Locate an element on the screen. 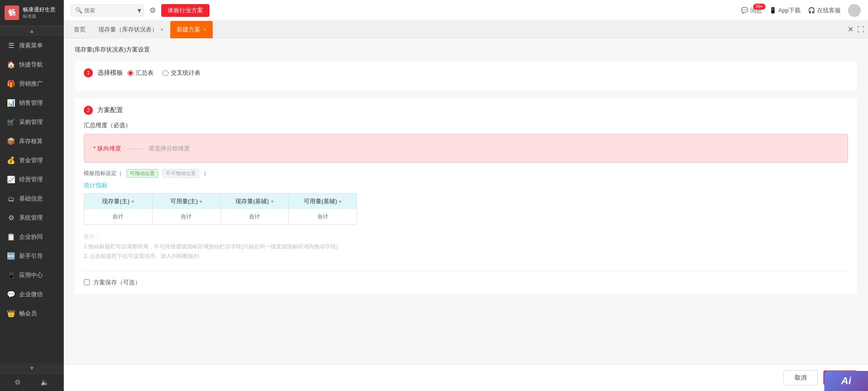  tab-new-scheme-close: × is located at coordinates (205, 30).